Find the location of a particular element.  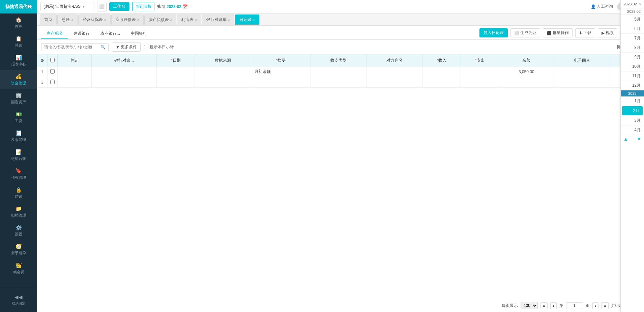

th-checkbox is located at coordinates (53, 61).